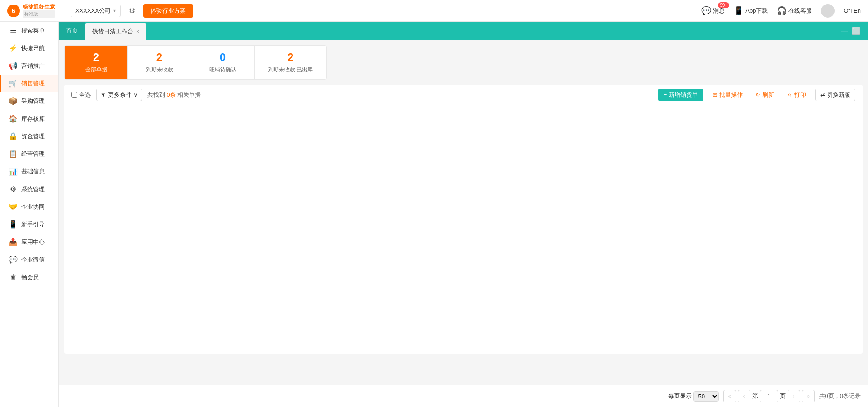 The width and height of the screenshot is (868, 407). I want to click on app-download-label: App下载, so click(757, 11).